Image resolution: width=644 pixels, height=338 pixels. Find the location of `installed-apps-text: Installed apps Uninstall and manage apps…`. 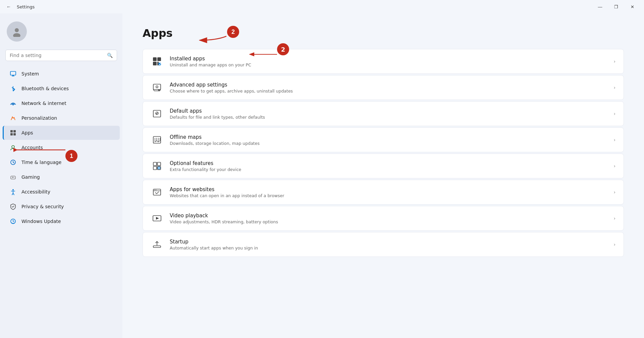

installed-apps-text: Installed apps Uninstall and manage apps… is located at coordinates (389, 62).